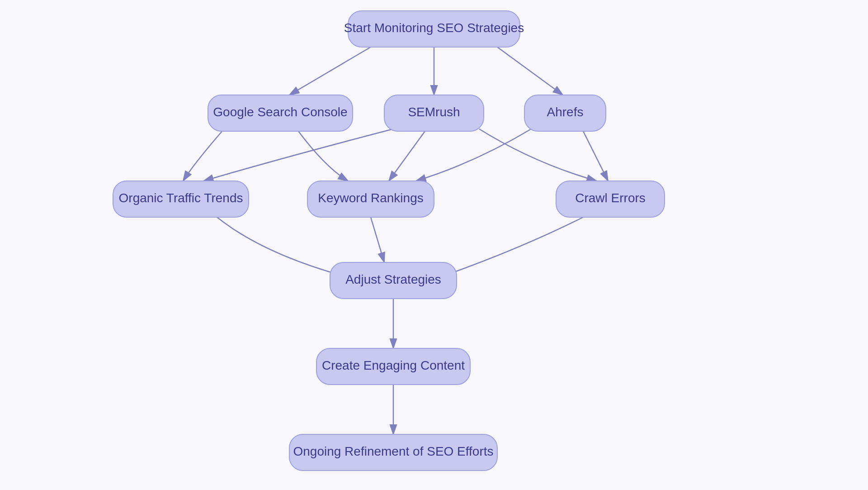  What do you see at coordinates (434, 112) in the screenshot?
I see `node-semrush-label: SEMrush` at bounding box center [434, 112].